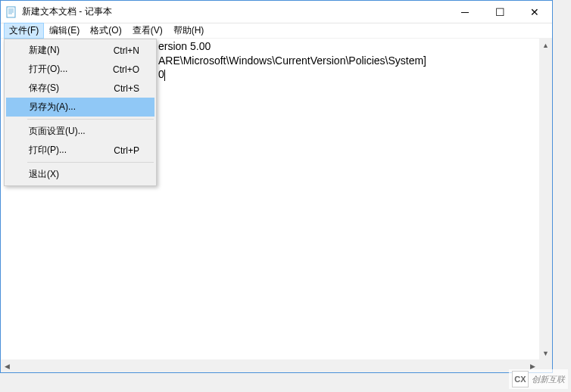 This screenshot has height=392, width=571. Describe the element at coordinates (148, 30) in the screenshot. I see `menu-view: 查看(V)` at that location.